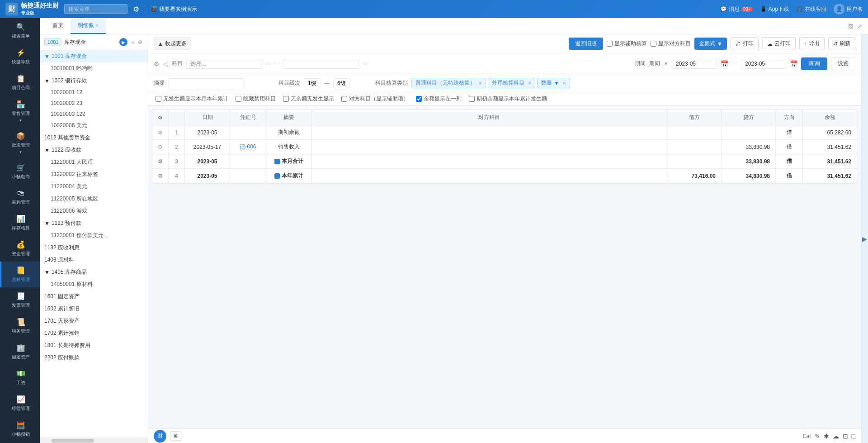  What do you see at coordinates (439, 99) in the screenshot?
I see `opt-single-col: 余额显示在一列` at bounding box center [439, 99].